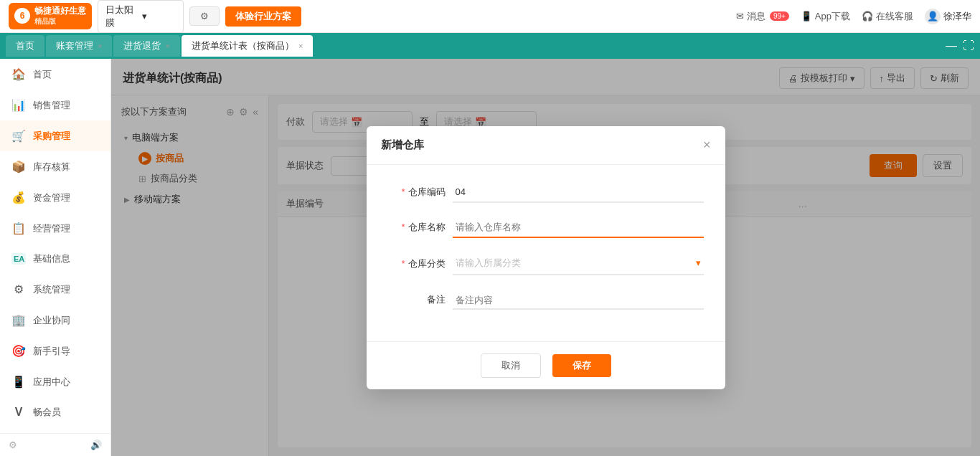 This screenshot has width=980, height=456. What do you see at coordinates (546, 300) in the screenshot?
I see `form-row-notes: 备注` at bounding box center [546, 300].